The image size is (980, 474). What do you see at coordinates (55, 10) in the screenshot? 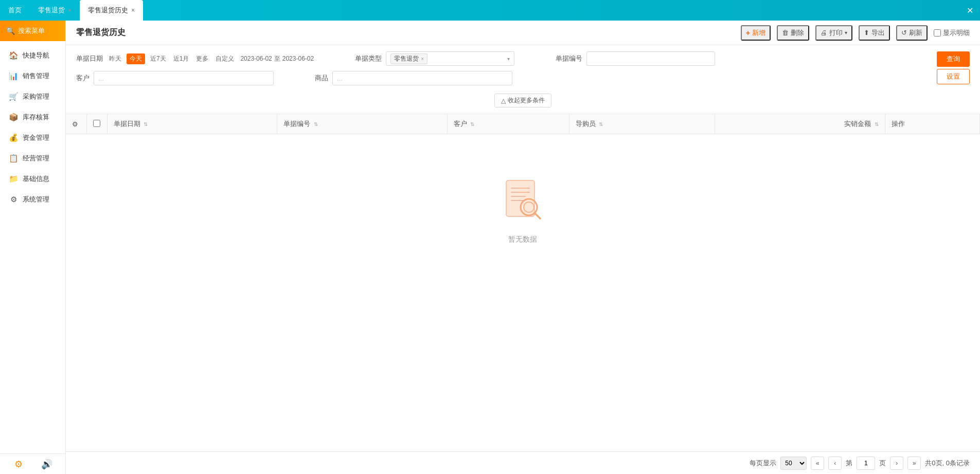
I see `tab-retail-return: 零售退货 ×` at bounding box center [55, 10].